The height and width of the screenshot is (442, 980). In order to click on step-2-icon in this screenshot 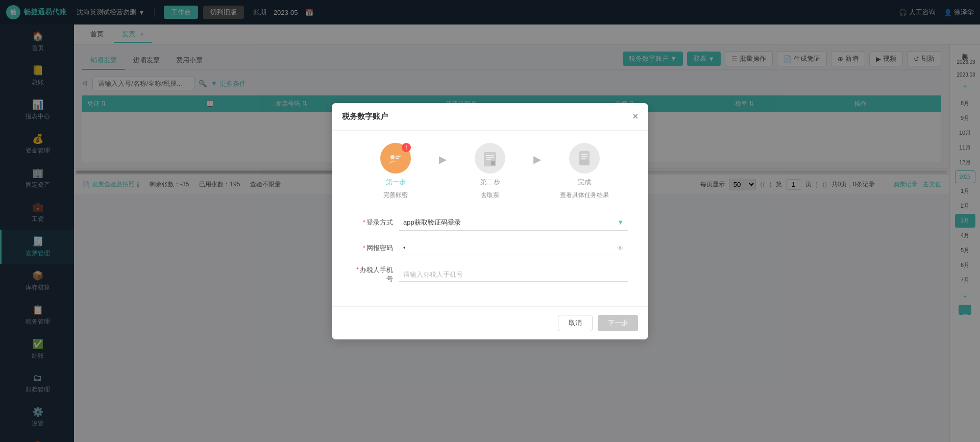, I will do `click(490, 158)`.